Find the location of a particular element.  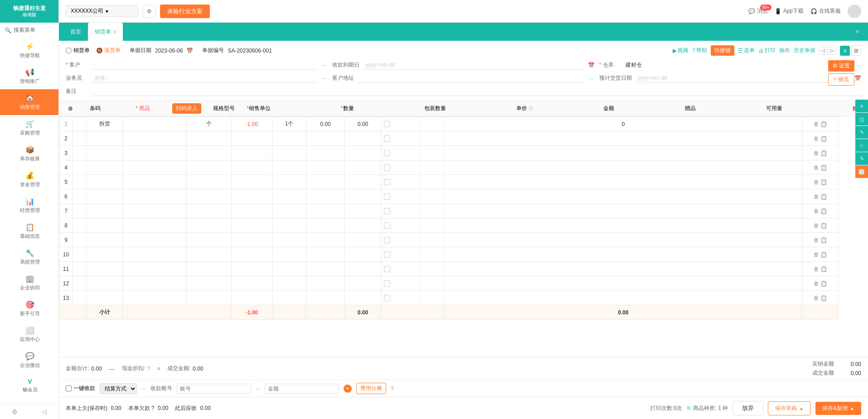

expected-calendar-icon: 📅 is located at coordinates (858, 78).